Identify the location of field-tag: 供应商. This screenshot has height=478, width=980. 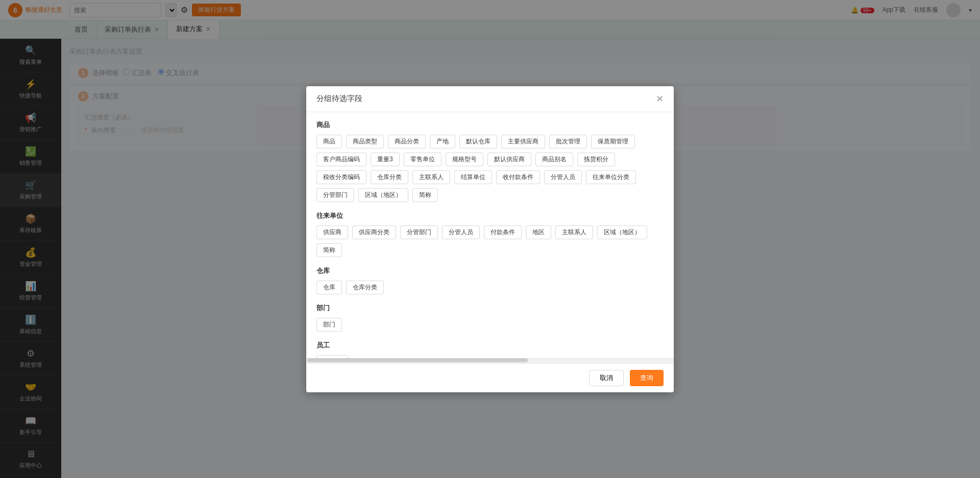
(332, 233).